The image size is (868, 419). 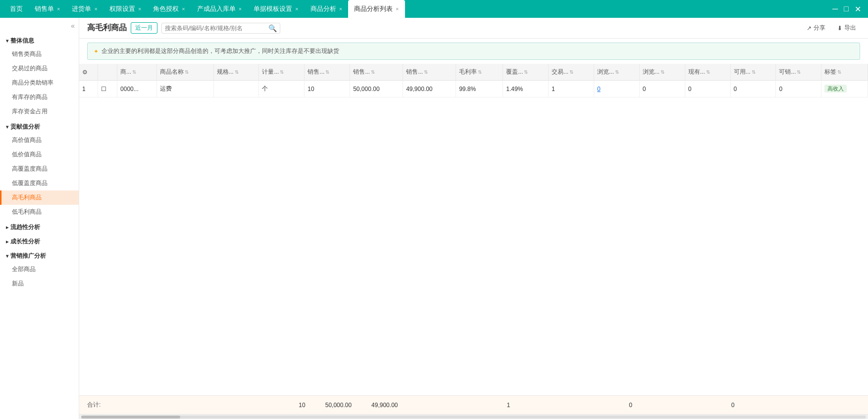 I want to click on col-header-spec: 规格...⇅, so click(x=236, y=72).